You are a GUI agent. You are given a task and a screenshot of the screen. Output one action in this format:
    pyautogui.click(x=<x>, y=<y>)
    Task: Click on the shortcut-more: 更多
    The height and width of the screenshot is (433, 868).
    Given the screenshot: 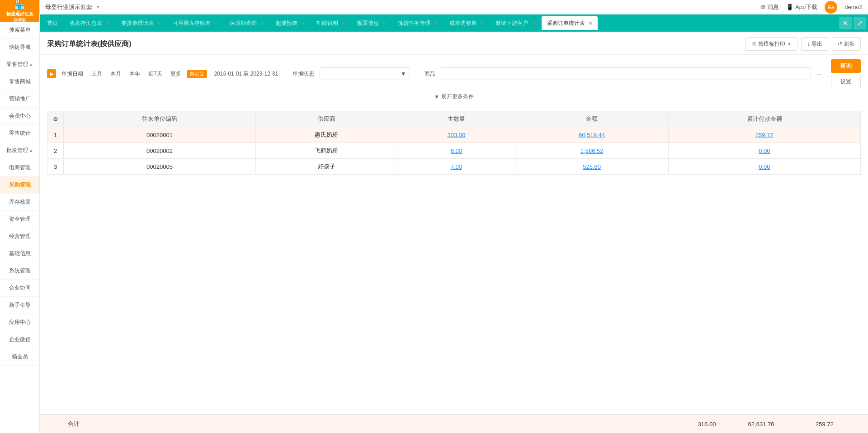 What is the action you would take?
    pyautogui.click(x=176, y=74)
    